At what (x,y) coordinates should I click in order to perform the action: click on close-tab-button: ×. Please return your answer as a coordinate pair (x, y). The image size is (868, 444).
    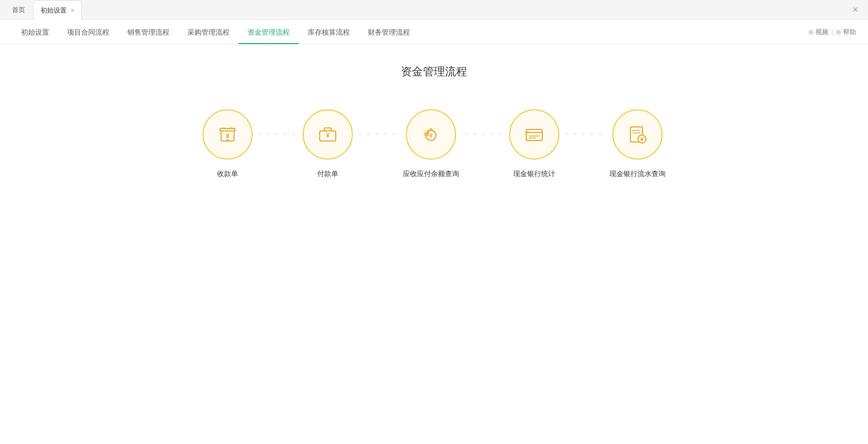
    Looking at the image, I should click on (72, 11).